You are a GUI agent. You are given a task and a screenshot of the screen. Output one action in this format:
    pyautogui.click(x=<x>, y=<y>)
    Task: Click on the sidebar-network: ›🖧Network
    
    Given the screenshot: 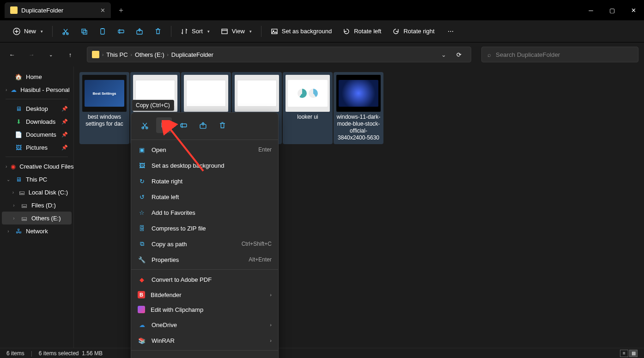 What is the action you would take?
    pyautogui.click(x=37, y=231)
    